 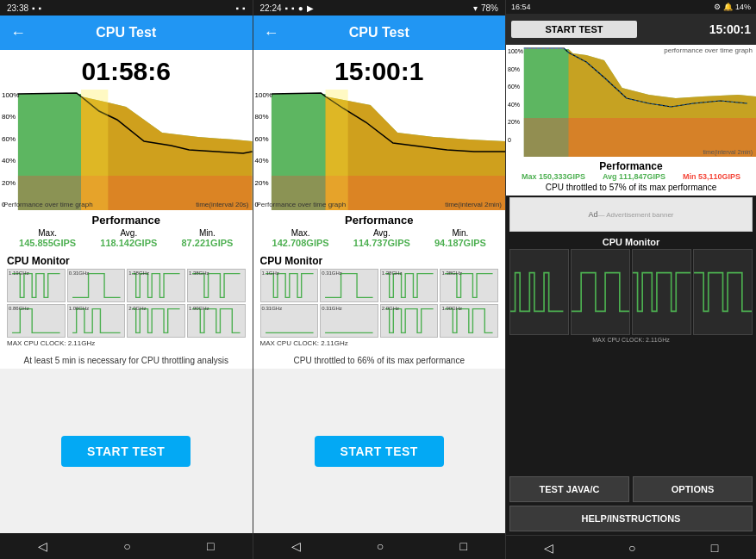 What do you see at coordinates (126, 150) in the screenshot?
I see `performance-graph-1: 100% 80% 60% 40% 20% 0 Performance over …` at bounding box center [126, 150].